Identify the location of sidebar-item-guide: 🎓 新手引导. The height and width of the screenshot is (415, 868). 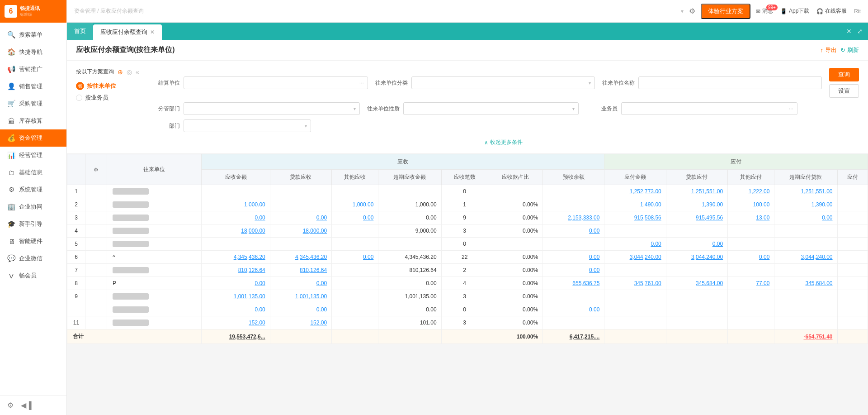
(33, 224).